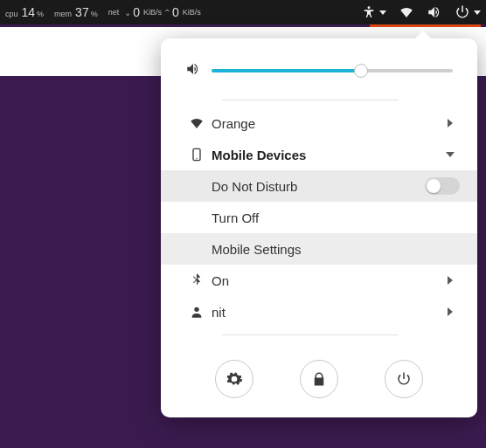  Describe the element at coordinates (319, 65) in the screenshot. I see `volume-row` at that location.